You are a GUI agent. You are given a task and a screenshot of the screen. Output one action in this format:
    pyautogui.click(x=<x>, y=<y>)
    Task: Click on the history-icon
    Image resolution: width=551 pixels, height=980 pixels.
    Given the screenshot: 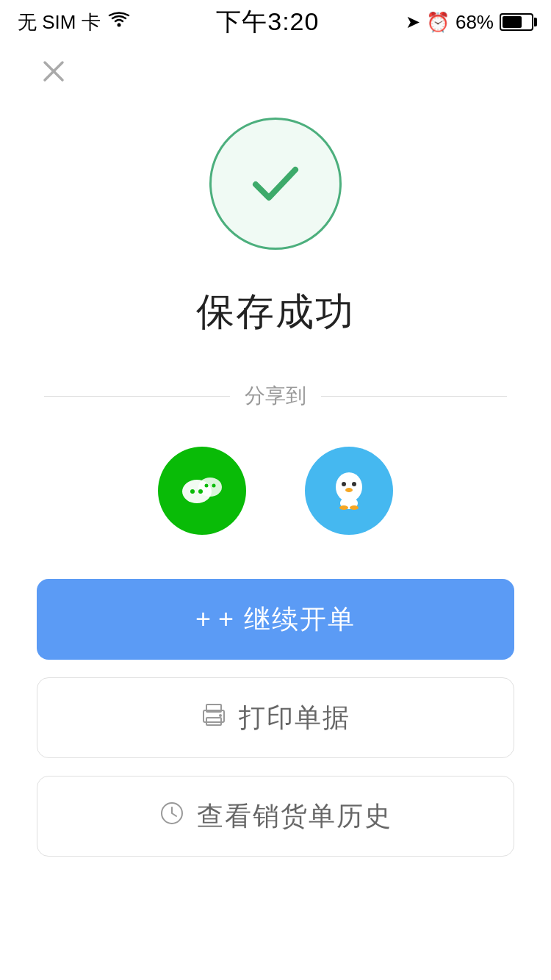 What is the action you would take?
    pyautogui.click(x=172, y=817)
    